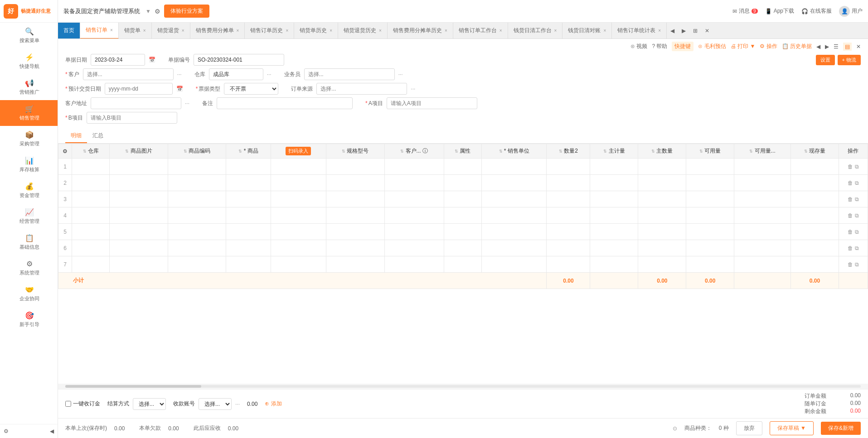  Describe the element at coordinates (248, 265) in the screenshot. I see `cell-r7-c3` at that location.